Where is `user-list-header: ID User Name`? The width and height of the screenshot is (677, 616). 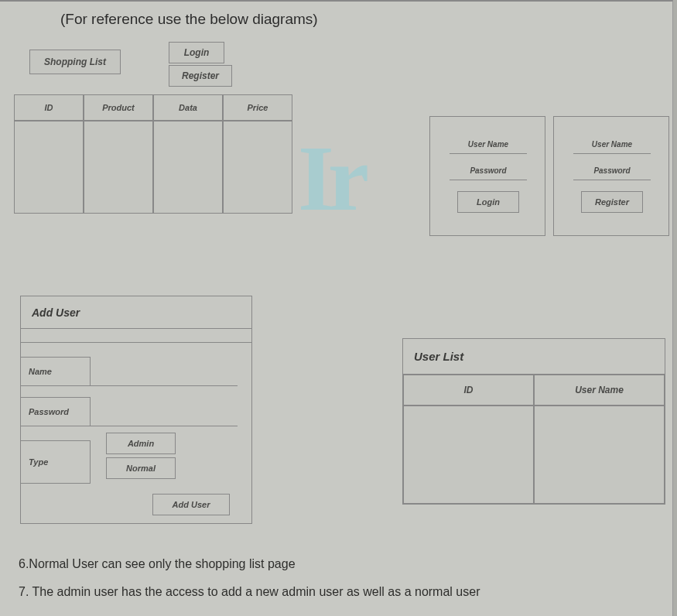 user-list-header: ID User Name is located at coordinates (534, 390).